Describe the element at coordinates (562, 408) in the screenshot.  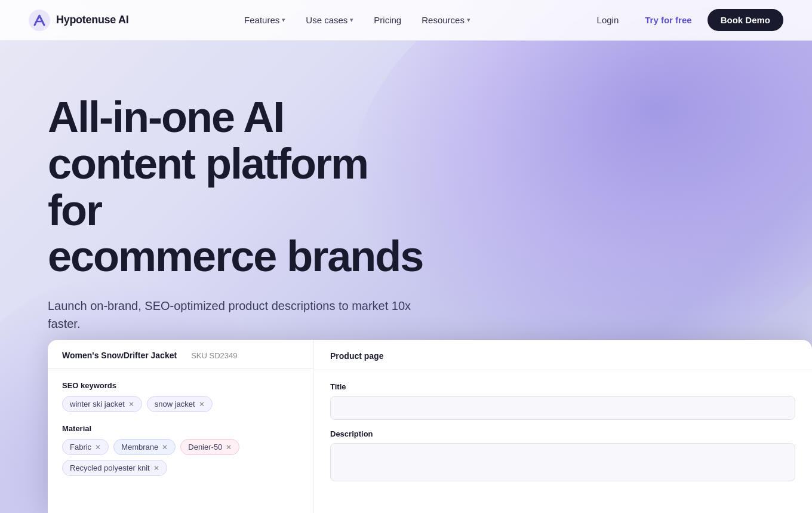
I see `title-input` at that location.